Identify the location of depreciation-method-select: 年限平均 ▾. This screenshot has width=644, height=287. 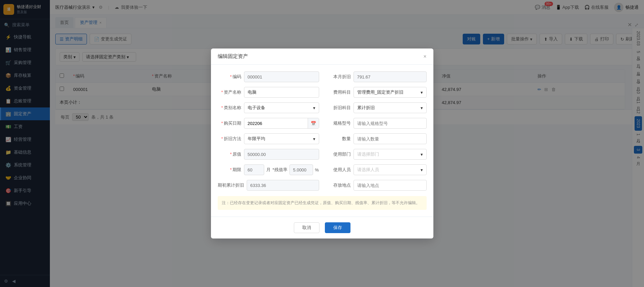
(282, 139).